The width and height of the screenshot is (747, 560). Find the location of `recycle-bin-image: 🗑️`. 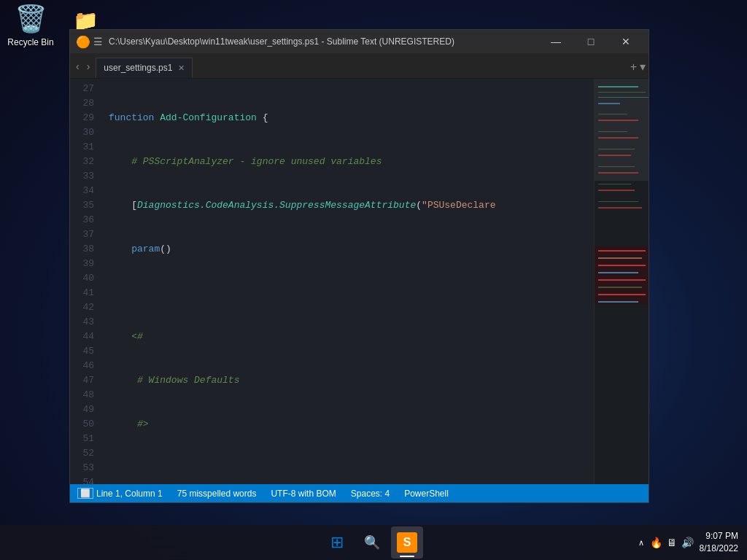

recycle-bin-image: 🗑️ is located at coordinates (31, 19).